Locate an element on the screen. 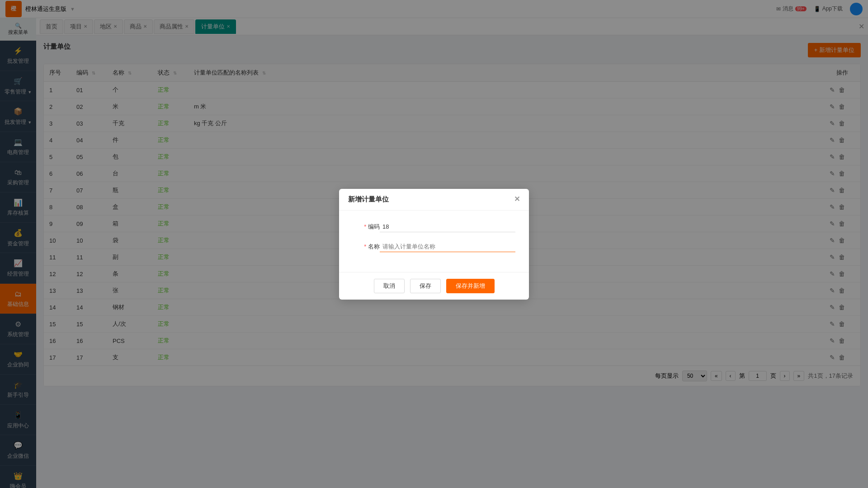  modal-footer: 取消 保存 保存并新增 is located at coordinates (434, 286).